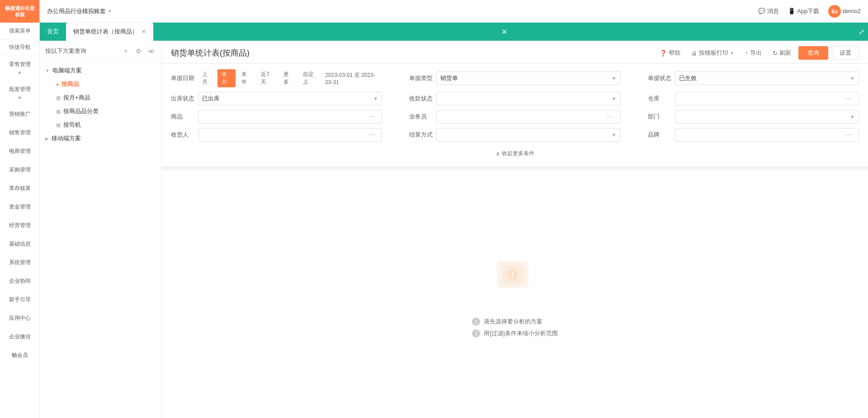 The image size is (868, 418). I want to click on maximize-icon: ⤢, so click(862, 32).